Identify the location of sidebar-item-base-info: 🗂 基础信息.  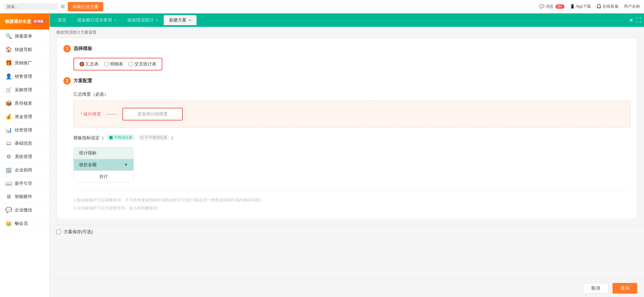
(25, 144).